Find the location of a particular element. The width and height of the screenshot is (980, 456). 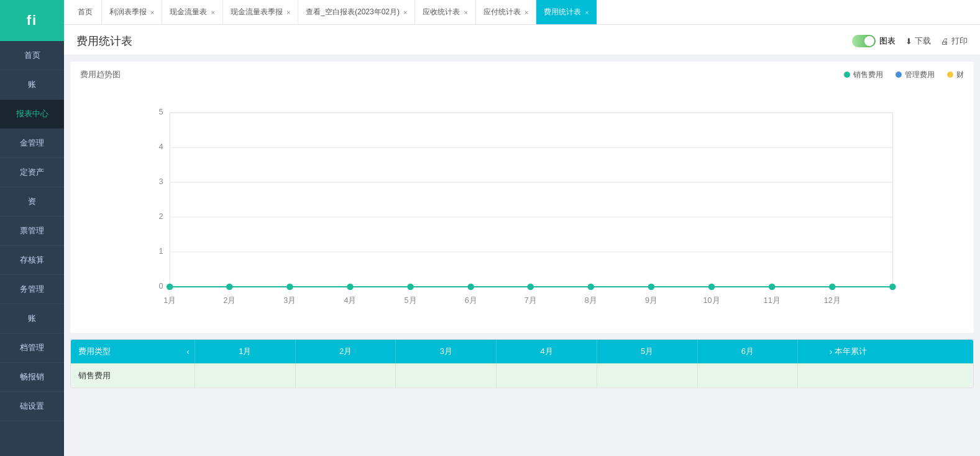

th-expense-type: 费用类型 ‹ is located at coordinates (133, 351).